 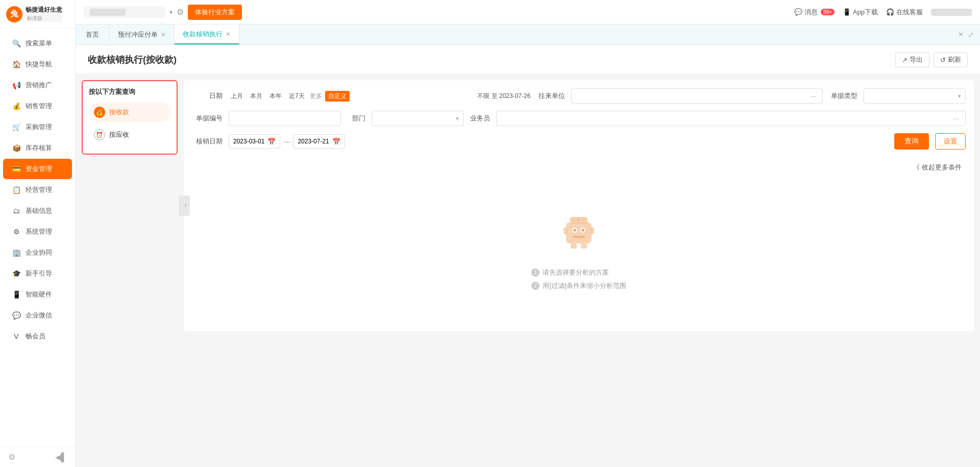 What do you see at coordinates (38, 64) in the screenshot?
I see `sidebar-item-quick-nav: 🏠 快捷导航` at bounding box center [38, 64].